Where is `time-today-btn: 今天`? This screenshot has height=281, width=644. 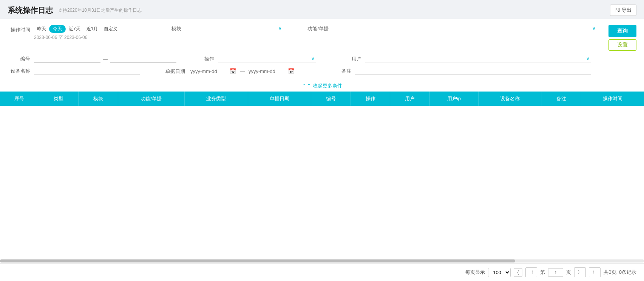
time-today-btn: 今天 is located at coordinates (57, 29).